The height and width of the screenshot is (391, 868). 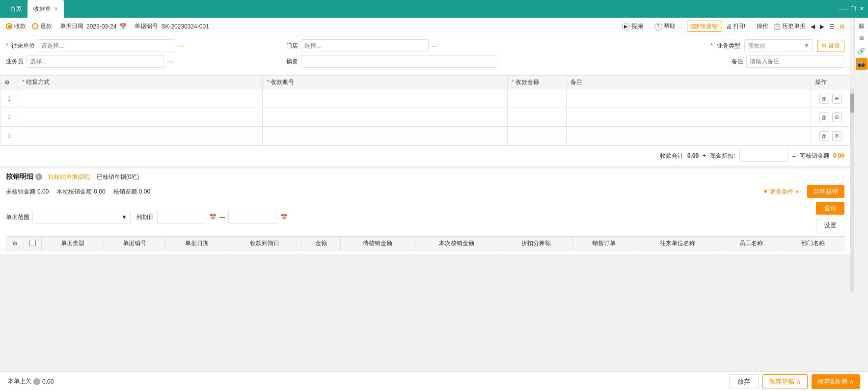 I want to click on scrollbar-thumb, so click(x=852, y=103).